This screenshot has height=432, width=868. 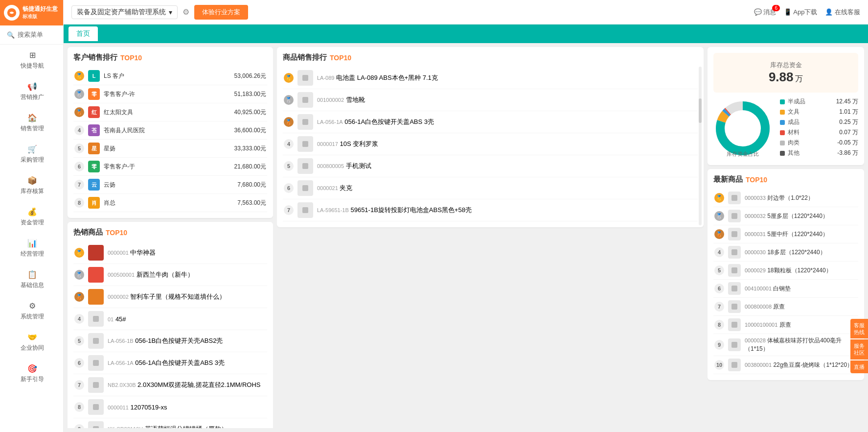 I want to click on float-service-community: 服务社区, so click(x=859, y=350).